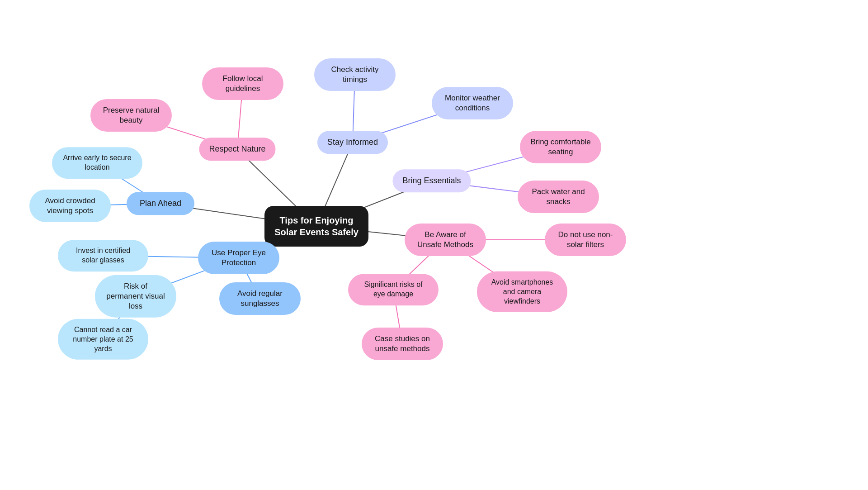  Describe the element at coordinates (160, 204) in the screenshot. I see `node-plan-ahead: Plan Ahead` at that location.